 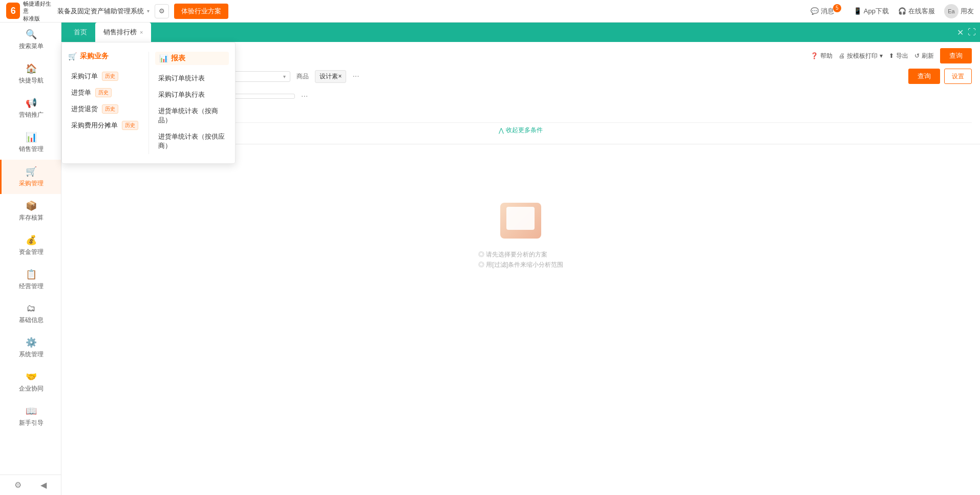 I want to click on empty-state-icon, so click(x=521, y=221).